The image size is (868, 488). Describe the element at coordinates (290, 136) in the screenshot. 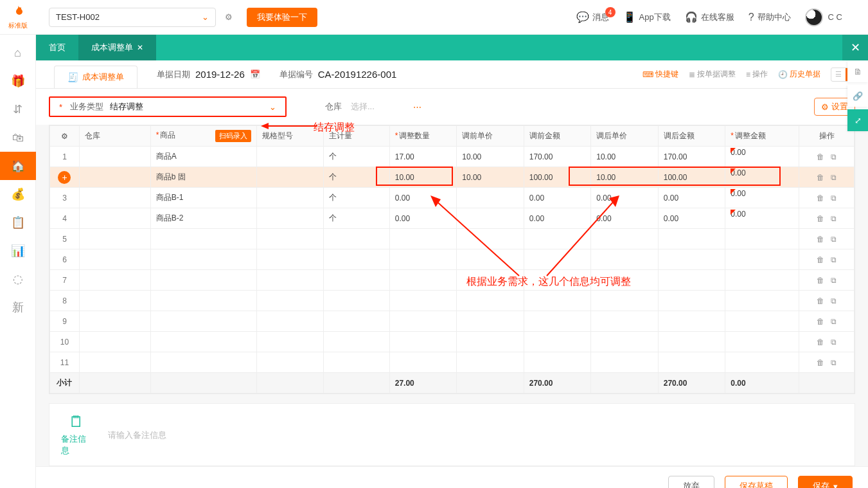

I see `hdr-spec: 规格型号` at that location.